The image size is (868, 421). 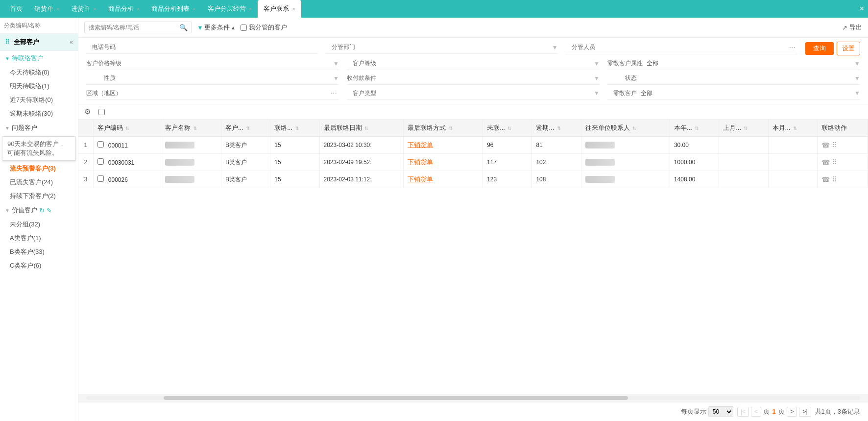 What do you see at coordinates (362, 128) in the screenshot?
I see `col-last-date: 最后联络日期 ⇅` at bounding box center [362, 128].